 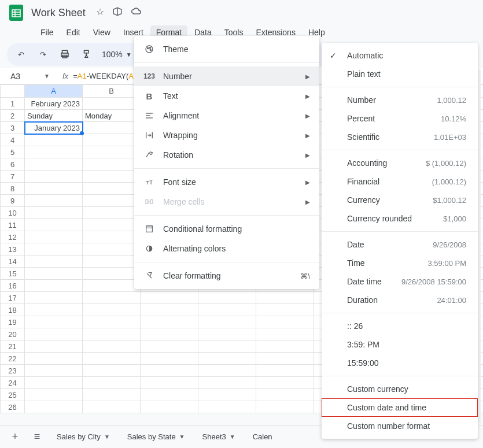 I want to click on numfmt-scientific: Scientific1.01E+03, so click(x=400, y=137).